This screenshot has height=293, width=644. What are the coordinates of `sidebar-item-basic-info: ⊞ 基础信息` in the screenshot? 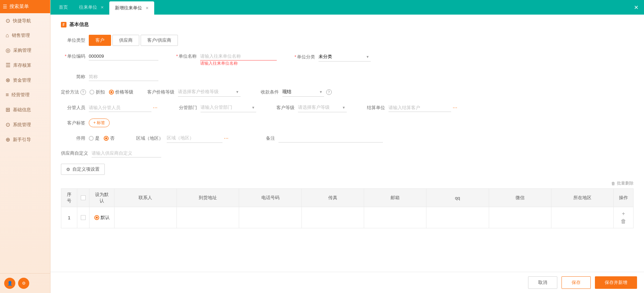 It's located at (25, 110).